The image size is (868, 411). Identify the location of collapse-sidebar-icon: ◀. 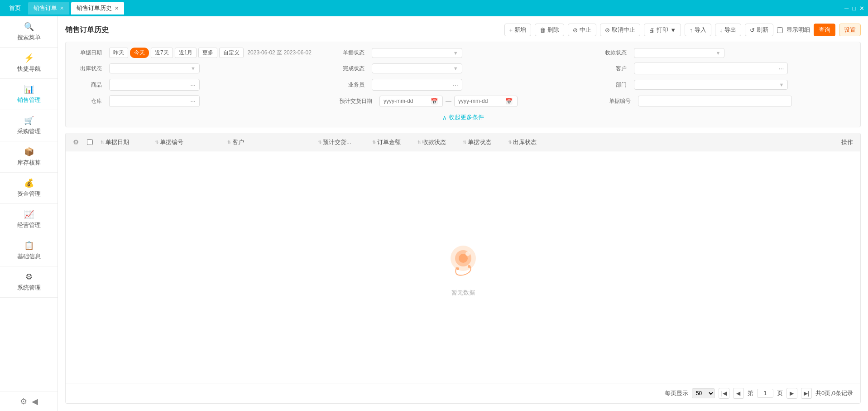
(35, 401).